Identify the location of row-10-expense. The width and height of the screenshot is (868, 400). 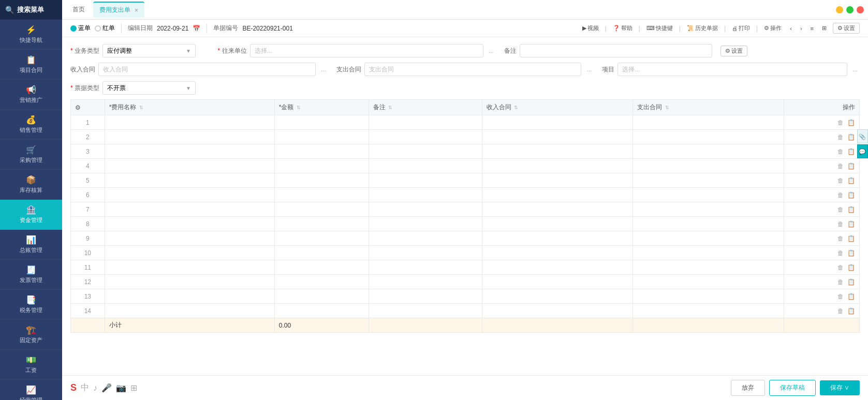
(709, 253).